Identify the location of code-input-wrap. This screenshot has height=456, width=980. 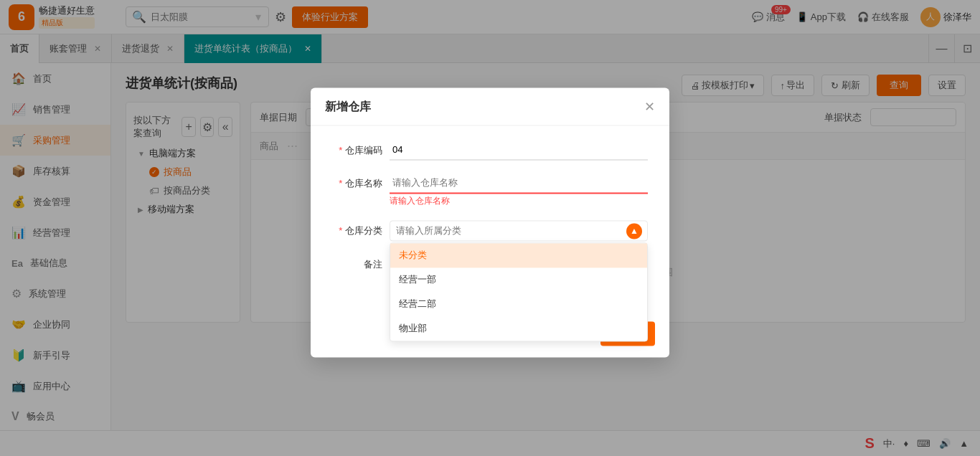
(519, 150).